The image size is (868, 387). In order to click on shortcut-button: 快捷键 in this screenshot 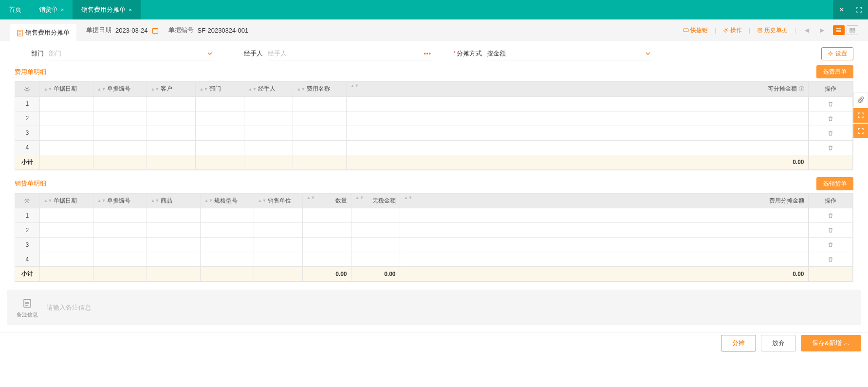, I will do `click(695, 30)`.